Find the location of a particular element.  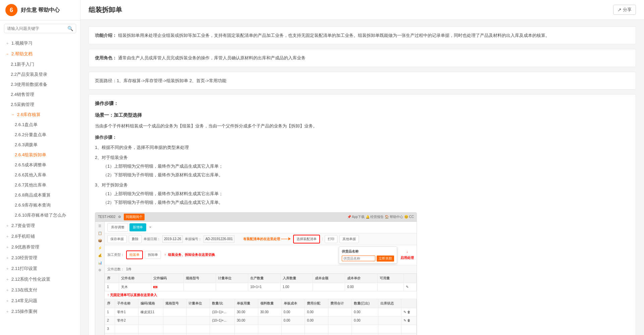

sidebar-item-label: 2.8手机旺铺 is located at coordinates (23, 236).